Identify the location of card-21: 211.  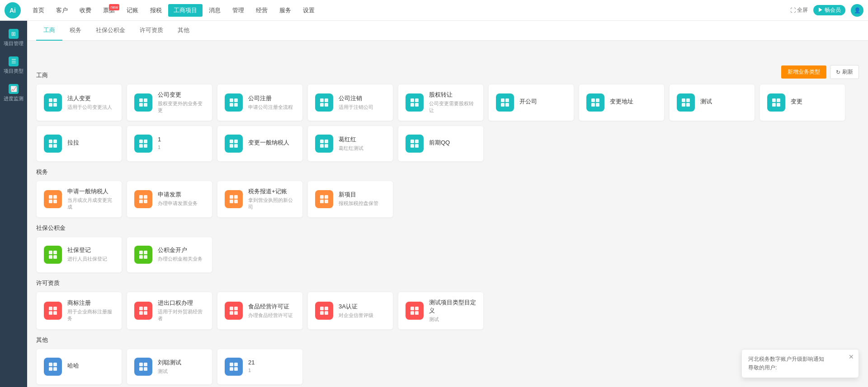
(260, 367).